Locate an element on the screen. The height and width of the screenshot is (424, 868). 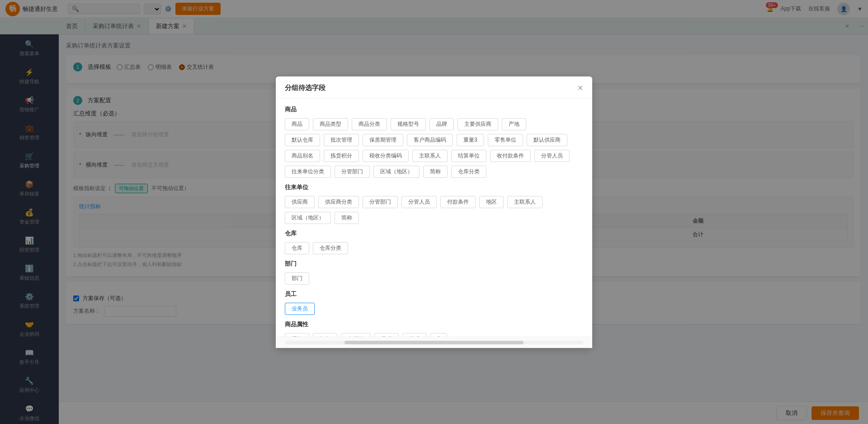
section-header-product: 商品 is located at coordinates (434, 110).